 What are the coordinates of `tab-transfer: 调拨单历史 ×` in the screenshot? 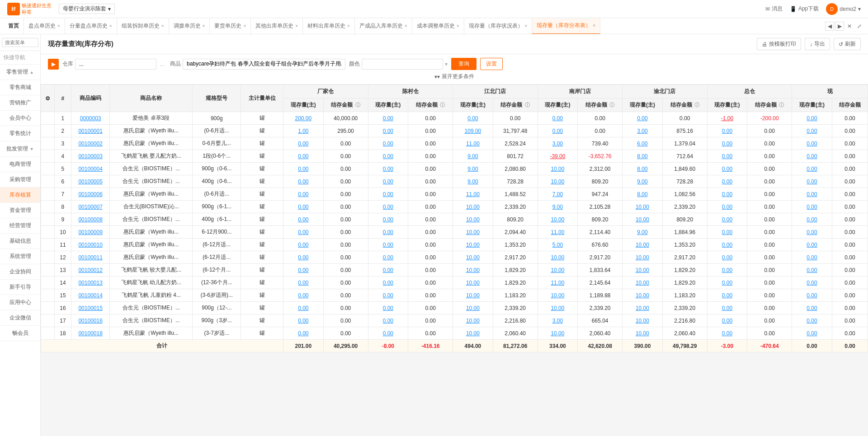 It's located at (190, 26).